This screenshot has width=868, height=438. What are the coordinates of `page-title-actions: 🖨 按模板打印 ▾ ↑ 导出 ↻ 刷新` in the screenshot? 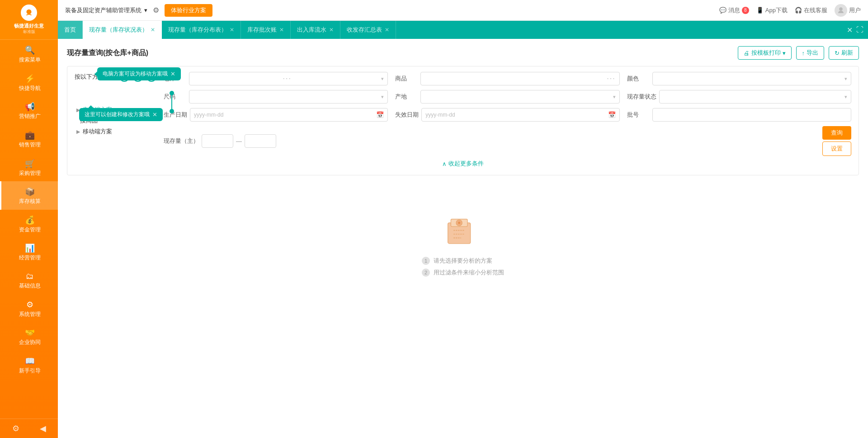 It's located at (798, 53).